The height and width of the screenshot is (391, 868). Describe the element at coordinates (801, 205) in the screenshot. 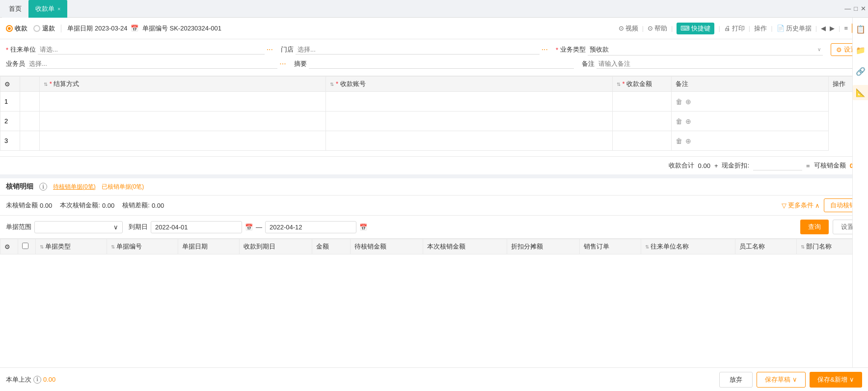

I see `more-conditions-btn: ▽ 更多条件 ∧` at that location.